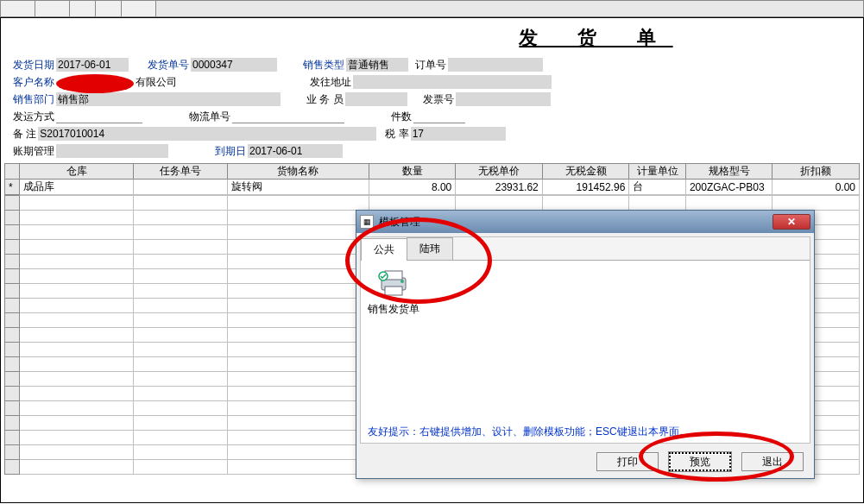  I want to click on col-amount-notax: 无税金额, so click(585, 172).